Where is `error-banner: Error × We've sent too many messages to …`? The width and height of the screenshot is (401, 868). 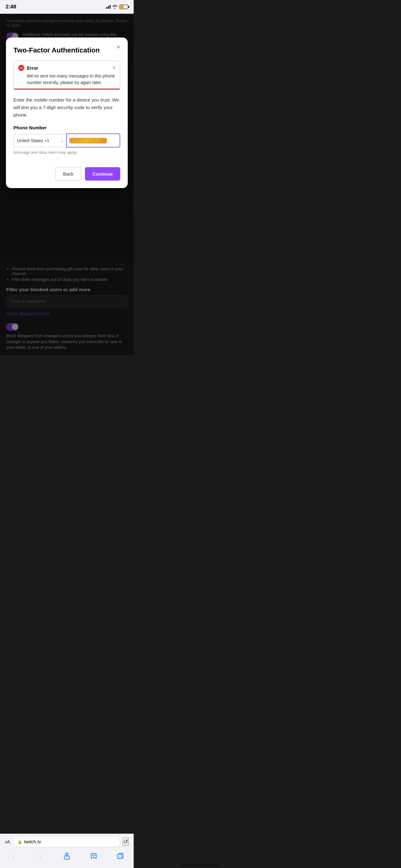 error-banner: Error × We've sent too many messages to … is located at coordinates (67, 75).